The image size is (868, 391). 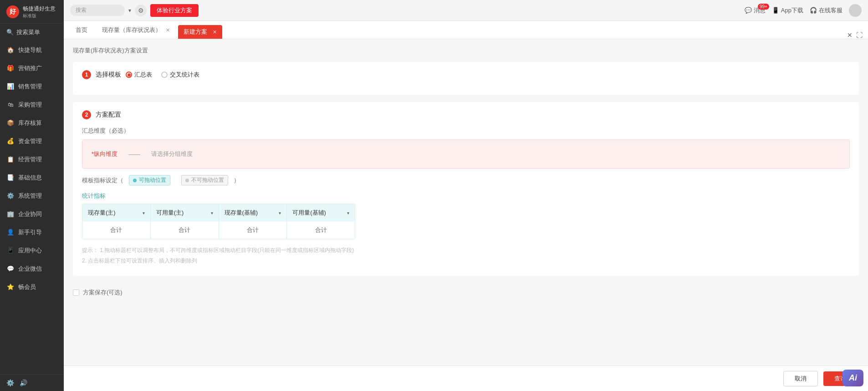 What do you see at coordinates (219, 221) in the screenshot?
I see `stats-table: 现存量(主) ▾ 可用量(主) ▾ 现存量(基辅) ▾ 可用量(基辅) ▾` at bounding box center [219, 221].